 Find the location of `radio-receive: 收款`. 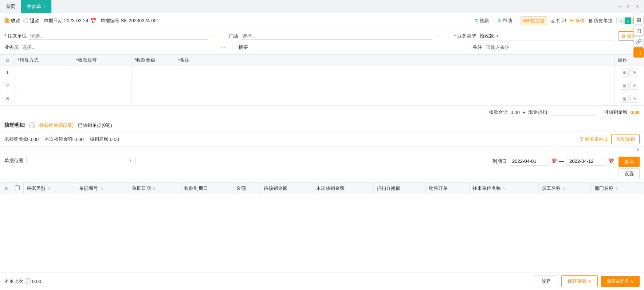

radio-receive: 收款 is located at coordinates (12, 21).